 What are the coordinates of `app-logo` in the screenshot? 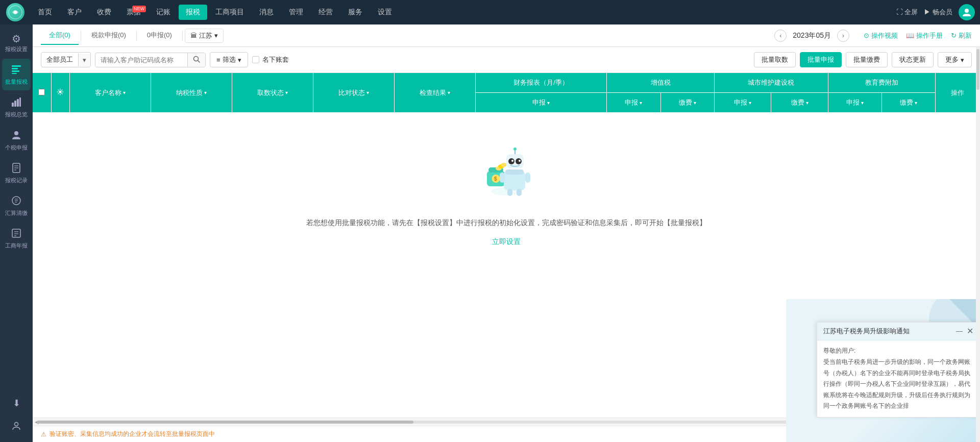 It's located at (15, 12).